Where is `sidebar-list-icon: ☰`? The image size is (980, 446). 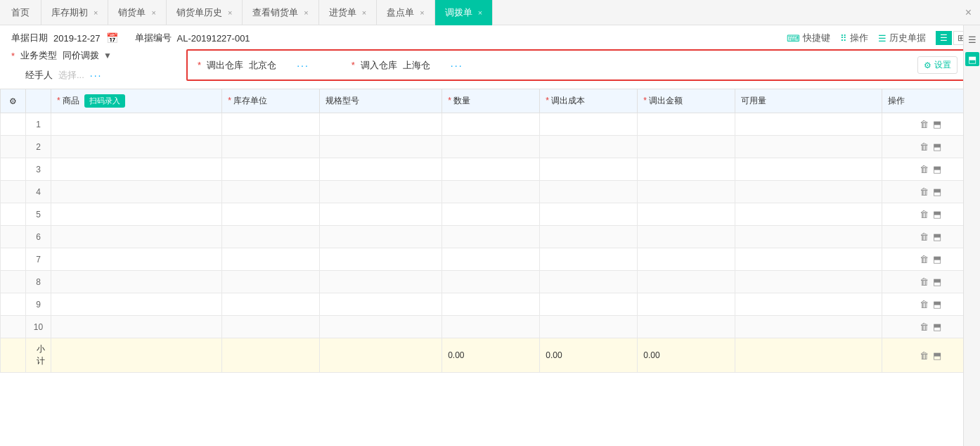 sidebar-list-icon: ☰ is located at coordinates (972, 39).